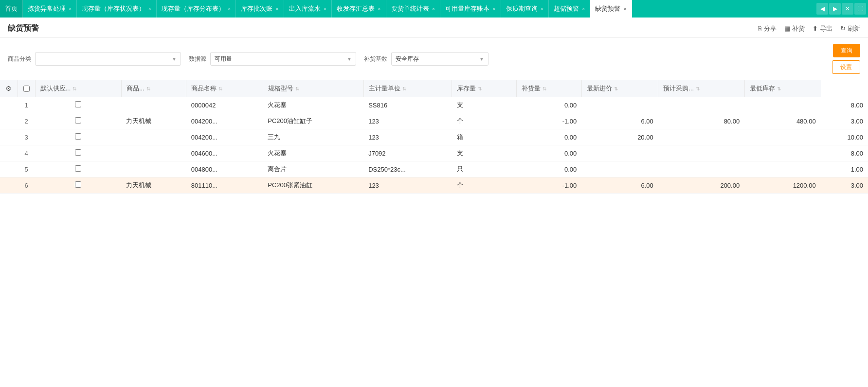 The image size is (868, 387). What do you see at coordinates (787, 28) in the screenshot?
I see `replenish-icon: ▦` at bounding box center [787, 28].